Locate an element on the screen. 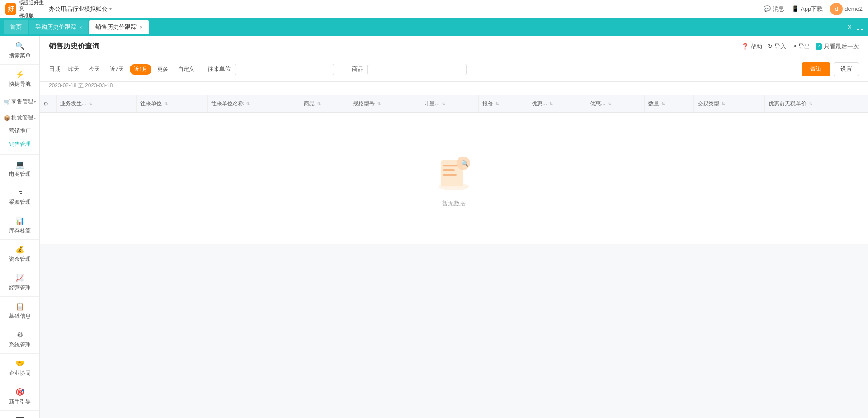 The image size is (868, 418). table-head: ⚙ 业务发生... ⇅ 往来单位 ⇅ 往来单位名称 ⇅ is located at coordinates (454, 104).